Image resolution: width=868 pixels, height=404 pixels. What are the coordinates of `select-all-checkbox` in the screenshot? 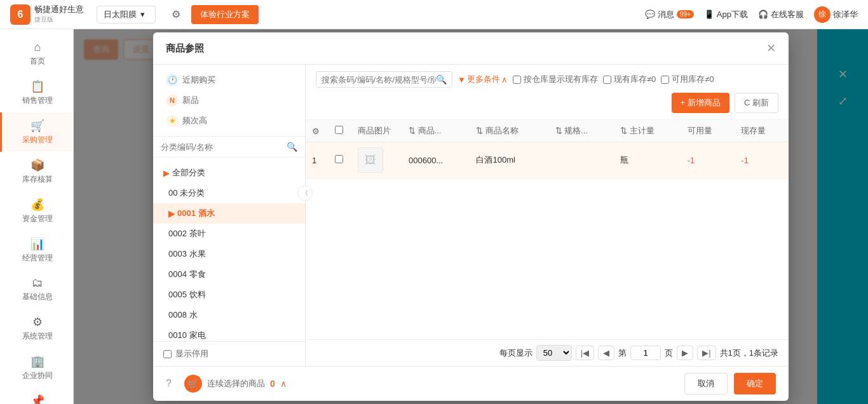 It's located at (339, 130).